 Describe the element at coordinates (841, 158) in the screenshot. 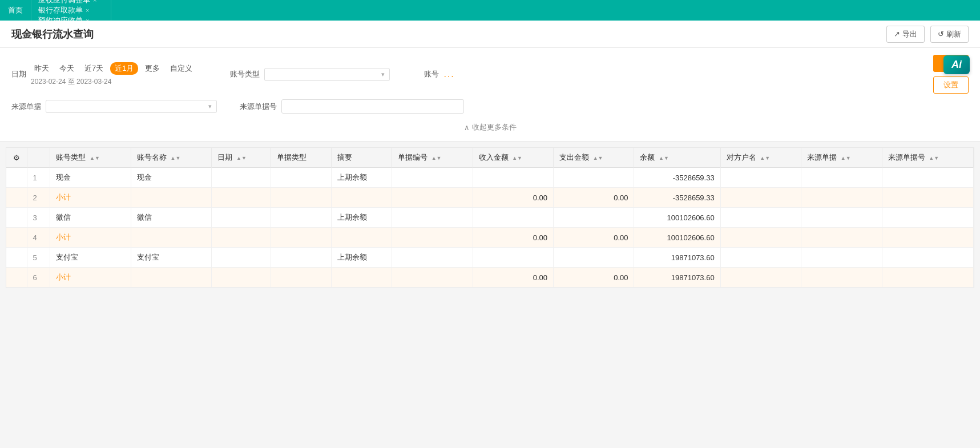

I see `col-source-doc: 来源单据 ▲▼` at that location.